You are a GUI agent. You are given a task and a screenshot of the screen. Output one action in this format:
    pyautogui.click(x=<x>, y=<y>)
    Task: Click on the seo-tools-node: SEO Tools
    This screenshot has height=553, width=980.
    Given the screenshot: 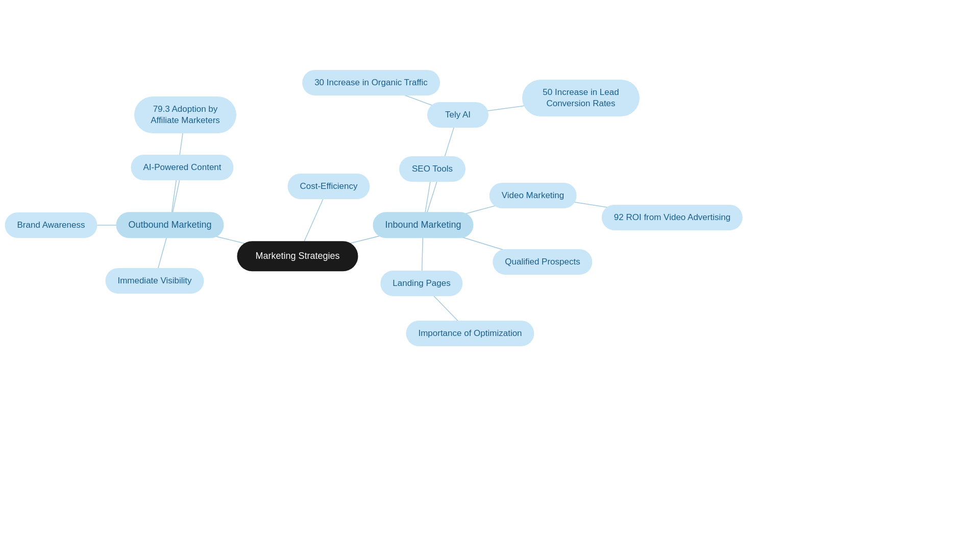 What is the action you would take?
    pyautogui.click(x=432, y=169)
    